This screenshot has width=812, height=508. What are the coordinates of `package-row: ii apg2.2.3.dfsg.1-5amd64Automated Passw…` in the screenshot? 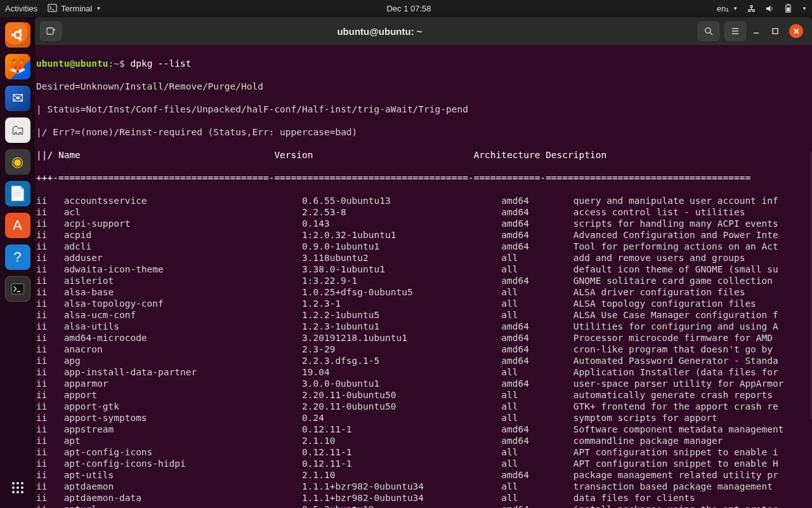 It's located at (424, 361).